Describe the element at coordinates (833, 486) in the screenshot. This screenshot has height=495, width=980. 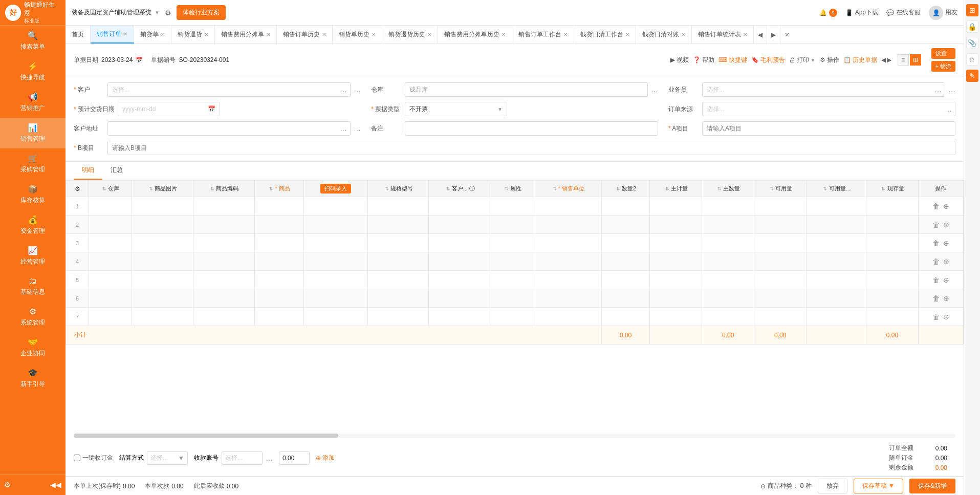
I see `discard-button: 放弃` at that location.